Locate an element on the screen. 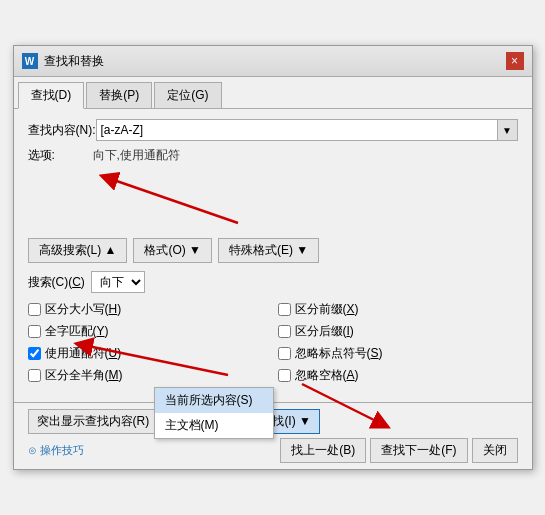  tab-replace: 替换(P) is located at coordinates (119, 96).